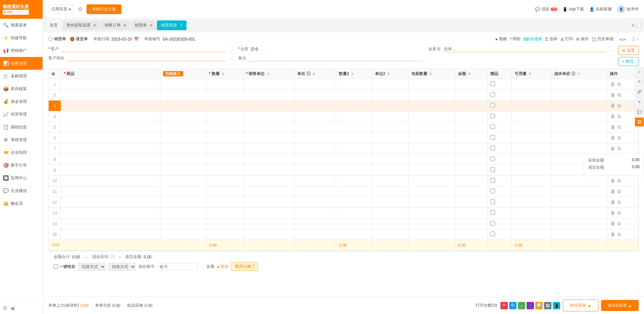  What do you see at coordinates (639, 82) in the screenshot?
I see `float-btn-2: 👁` at bounding box center [639, 82].